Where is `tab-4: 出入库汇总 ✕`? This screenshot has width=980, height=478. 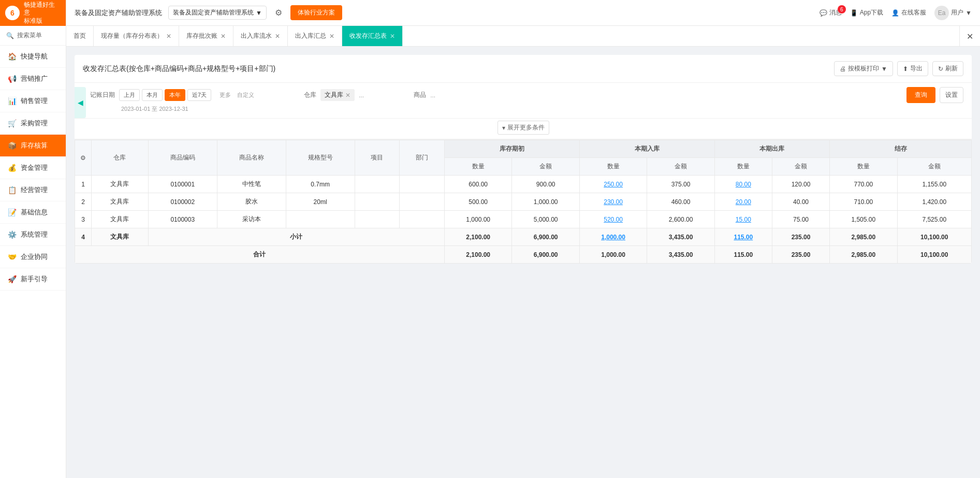 tab-4: 出入库汇总 ✕ is located at coordinates (315, 36).